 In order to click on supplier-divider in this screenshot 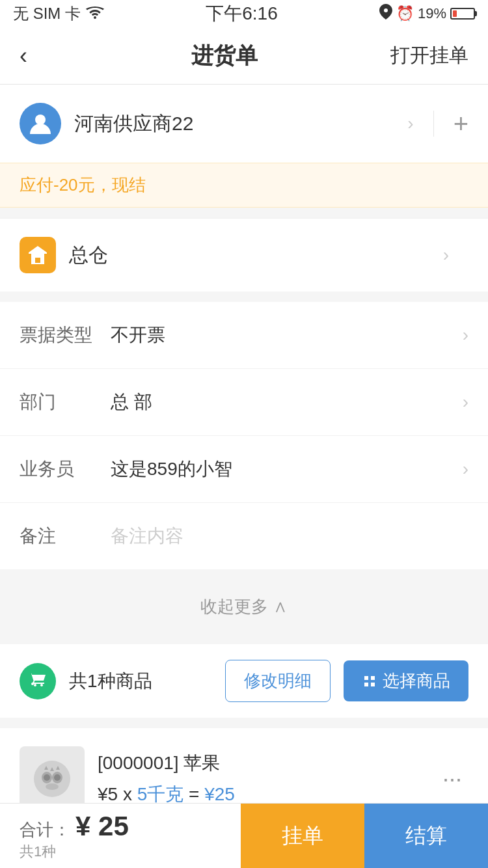, I will do `click(433, 124)`.